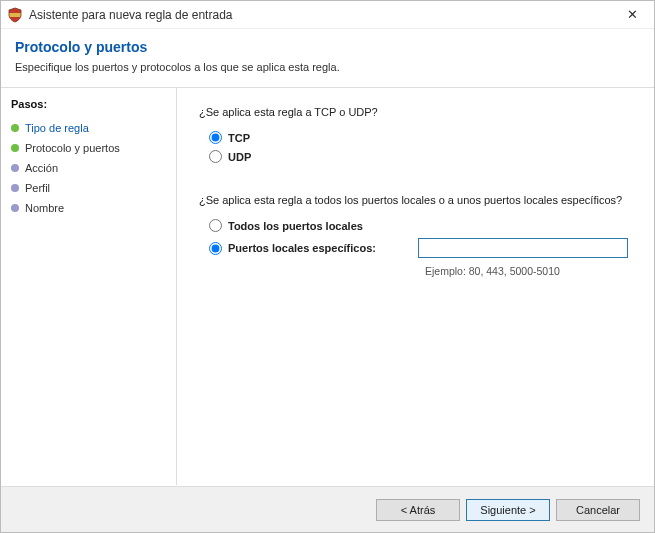 Image resolution: width=655 pixels, height=533 pixels. What do you see at coordinates (88, 128) in the screenshot?
I see `step-tipo-de-regla: Tipo de regla` at bounding box center [88, 128].